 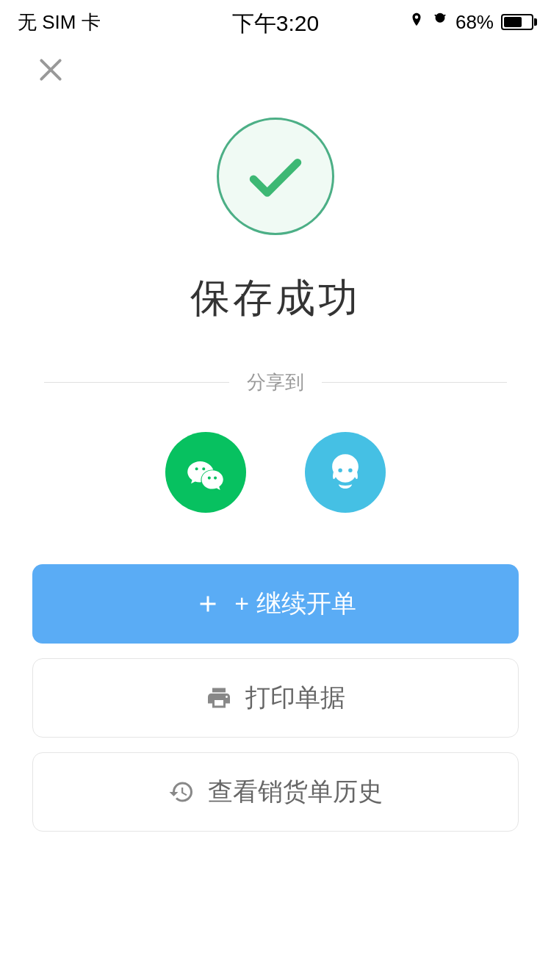 What do you see at coordinates (517, 22) in the screenshot?
I see `battery-icon` at bounding box center [517, 22].